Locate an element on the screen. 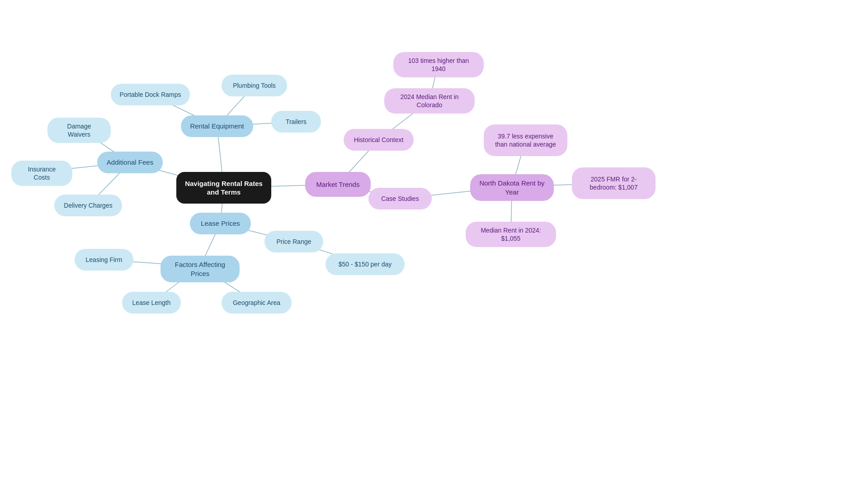 The height and width of the screenshot is (490, 868). node-trailers: Trailers is located at coordinates (296, 122).